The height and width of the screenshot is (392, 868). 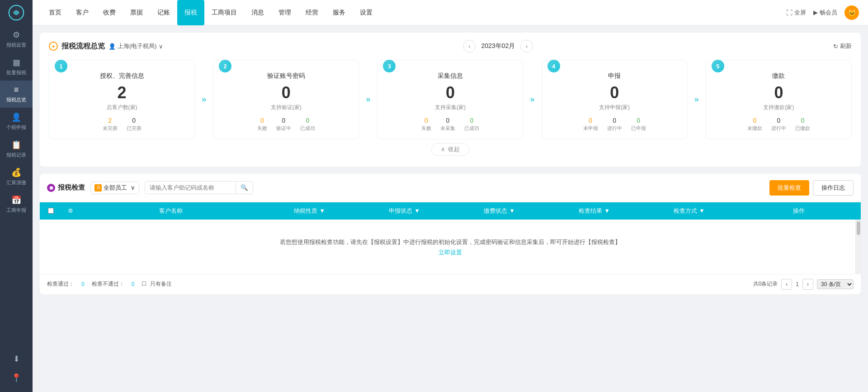 I want to click on sidebar-item-tax-settings: ⚙ 报税设置, so click(x=16, y=39).